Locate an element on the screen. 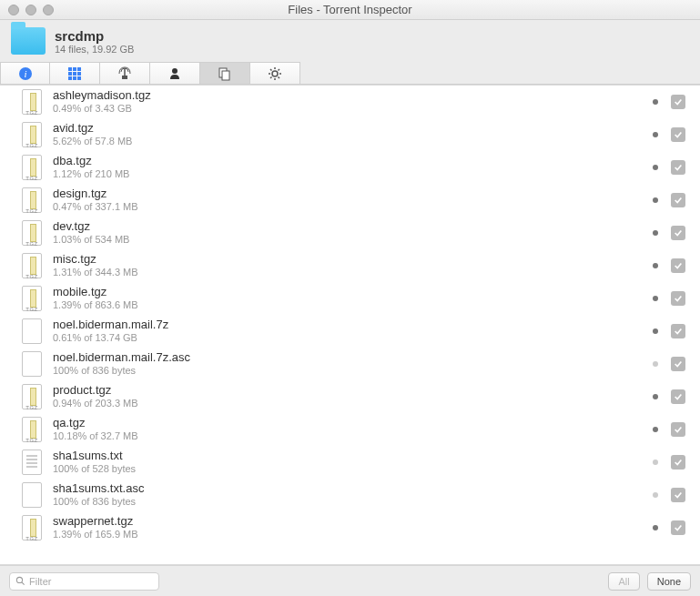 Image resolution: width=700 pixels, height=596 pixels. file-progress: 1.31% of 344.3 MB is located at coordinates (353, 273).